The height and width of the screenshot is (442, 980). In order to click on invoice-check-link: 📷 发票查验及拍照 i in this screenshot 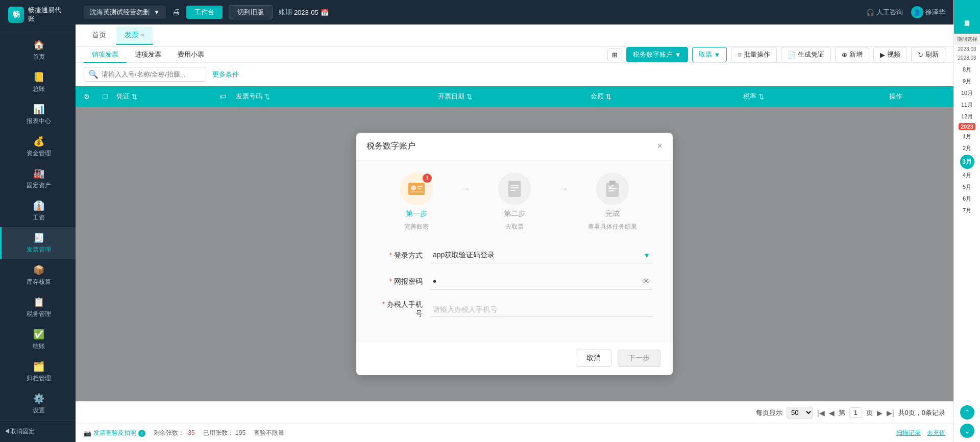, I will do `click(114, 433)`.